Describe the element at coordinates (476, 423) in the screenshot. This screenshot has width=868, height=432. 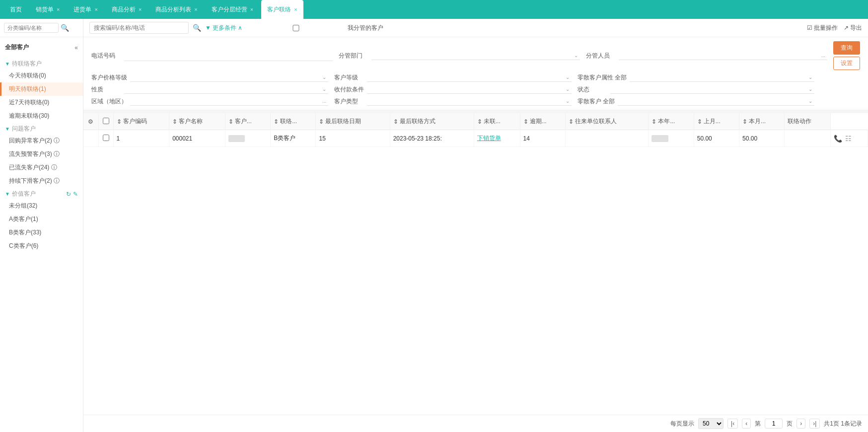
I see `pagination-bar: 每页显示 50 20 100 |‹ ‹ 第 页 › ›| 共1页 1条记录` at that location.